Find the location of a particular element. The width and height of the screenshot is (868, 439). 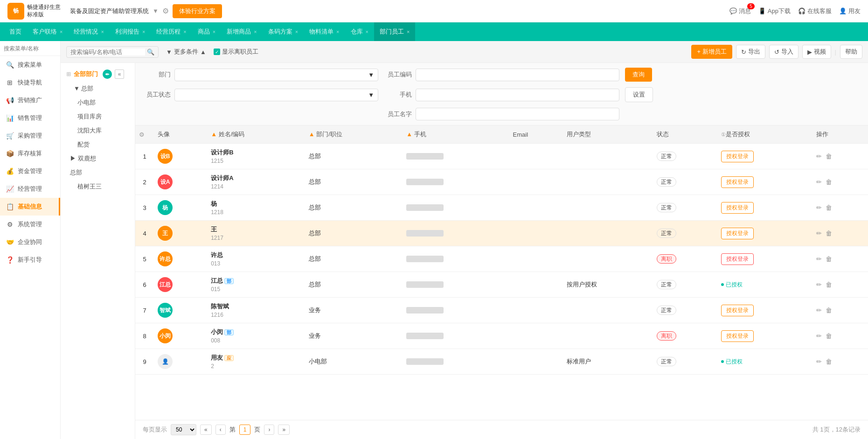

avatar: 小闵 is located at coordinates (165, 336).